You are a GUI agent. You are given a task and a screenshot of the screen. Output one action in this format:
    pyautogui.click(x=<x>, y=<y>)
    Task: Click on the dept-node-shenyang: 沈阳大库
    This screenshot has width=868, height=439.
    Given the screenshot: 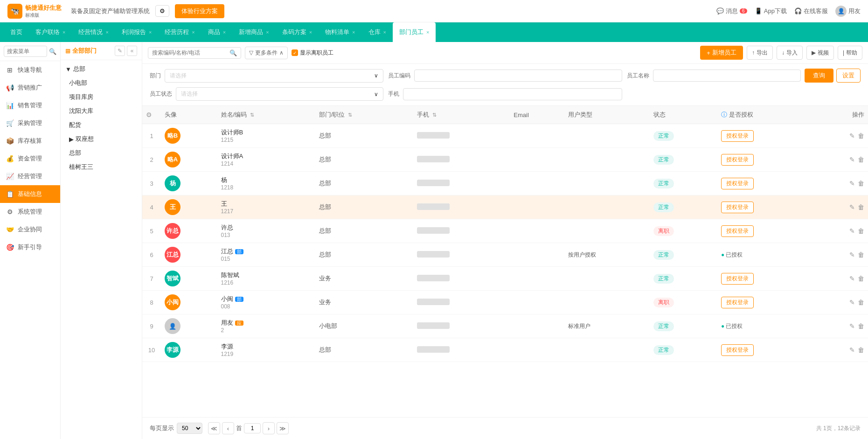 What is the action you would take?
    pyautogui.click(x=101, y=111)
    